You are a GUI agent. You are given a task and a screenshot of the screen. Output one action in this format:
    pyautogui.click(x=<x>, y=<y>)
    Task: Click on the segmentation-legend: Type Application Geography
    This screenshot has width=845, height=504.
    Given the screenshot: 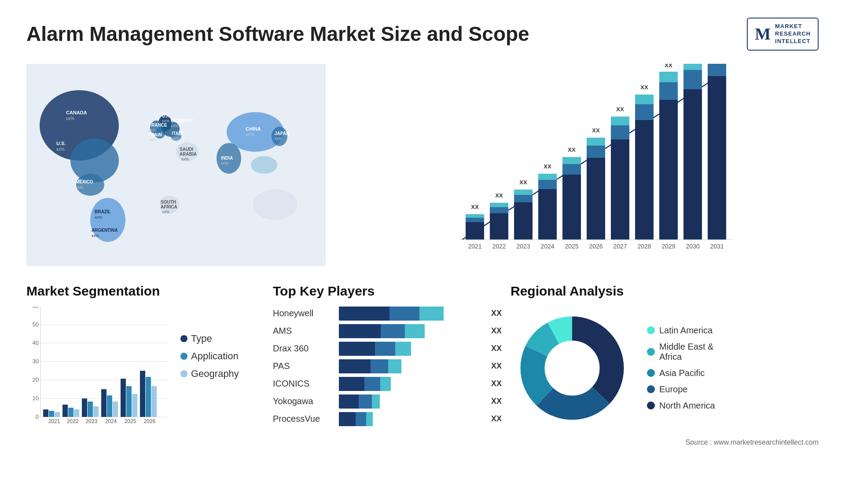 What is the action you would take?
    pyautogui.click(x=209, y=356)
    